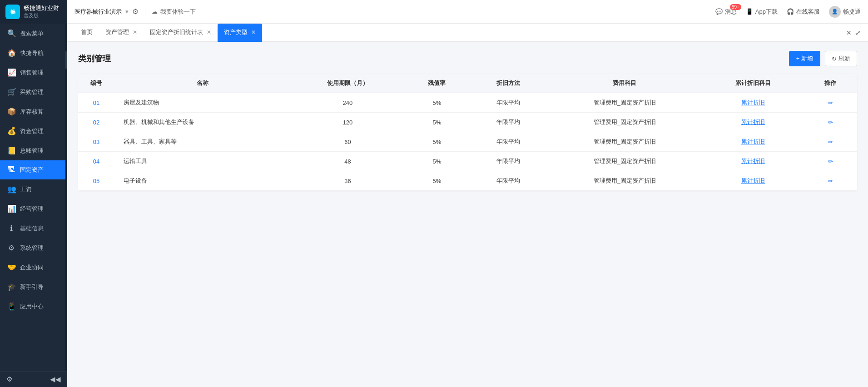  Describe the element at coordinates (468, 84) in the screenshot. I see `table-header-row: 编号 名称 使用期限（月） 残值率 折旧方法 费用科目 累计折旧科目 操作` at that location.